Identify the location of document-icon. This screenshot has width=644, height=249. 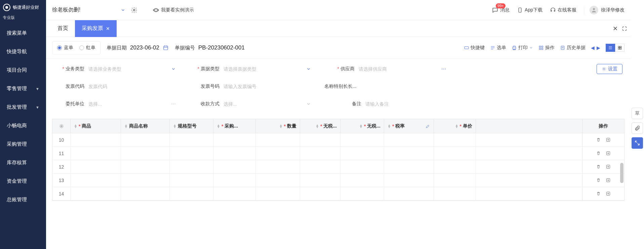
(563, 48).